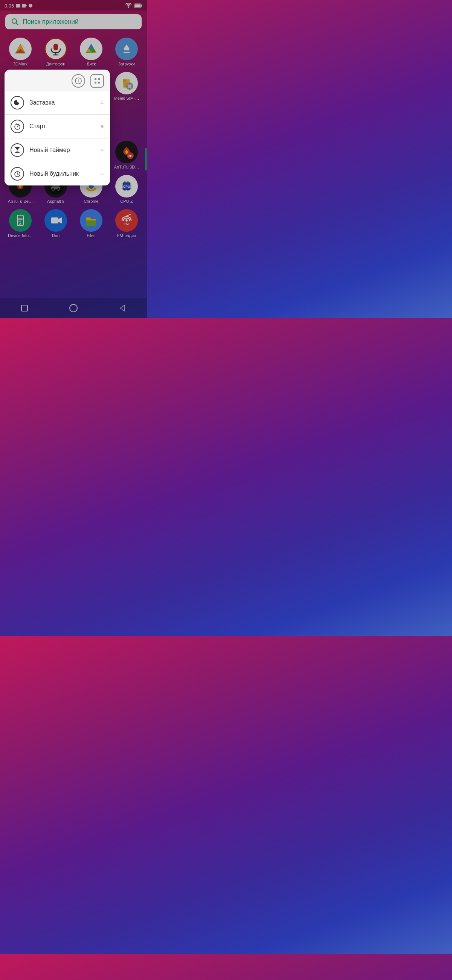 Image resolution: width=452 pixels, height=980 pixels. What do you see at coordinates (62, 174) in the screenshot?
I see `popup-label-new-alarm: Новый будильник` at bounding box center [62, 174].